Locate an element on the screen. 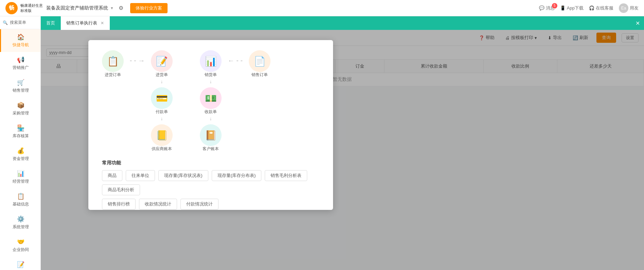 Image resolution: width=644 pixels, height=270 pixels. search-icon: 🔍 is located at coordinates (5, 23).